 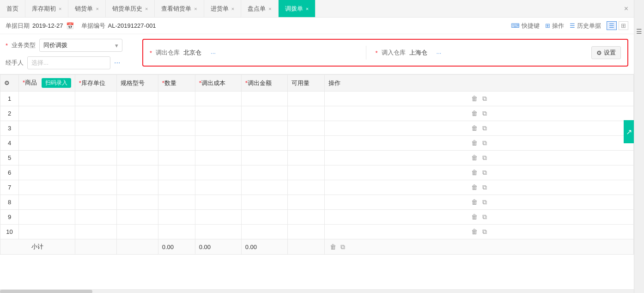 What do you see at coordinates (474, 172) in the screenshot?
I see `delete-icon-6: 🗑` at bounding box center [474, 172].